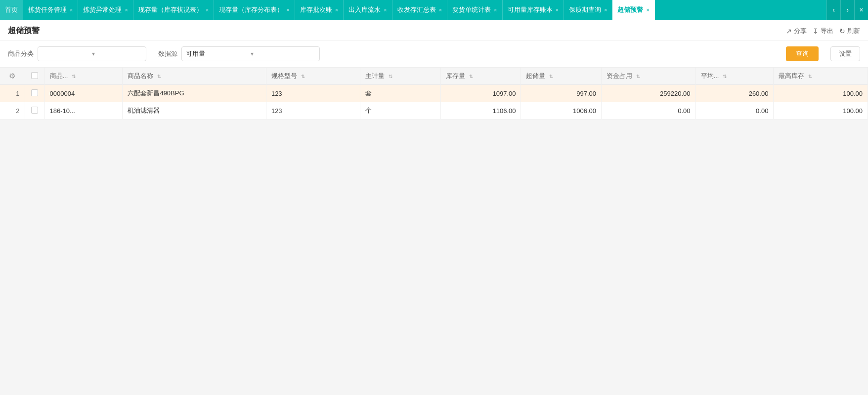 The width and height of the screenshot is (868, 395). I want to click on nav-item-summary: 收发存汇总表 ×, so click(420, 10).